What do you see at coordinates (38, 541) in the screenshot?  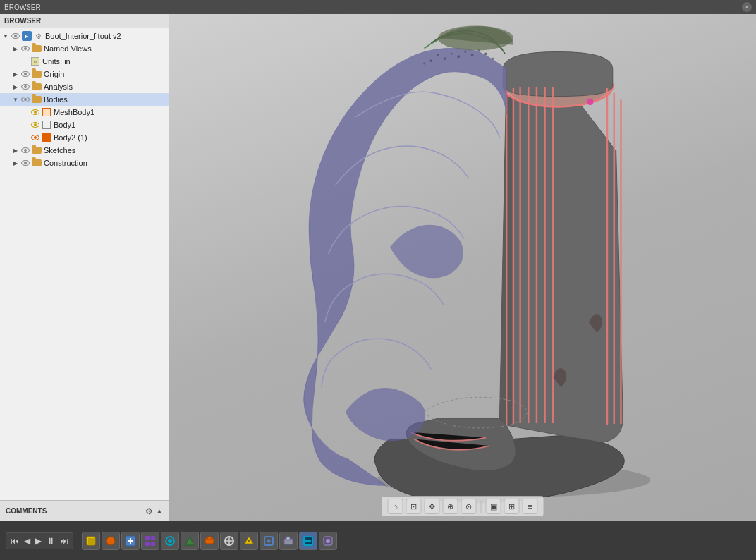 I see `playback-play-button: ▶` at bounding box center [38, 541].